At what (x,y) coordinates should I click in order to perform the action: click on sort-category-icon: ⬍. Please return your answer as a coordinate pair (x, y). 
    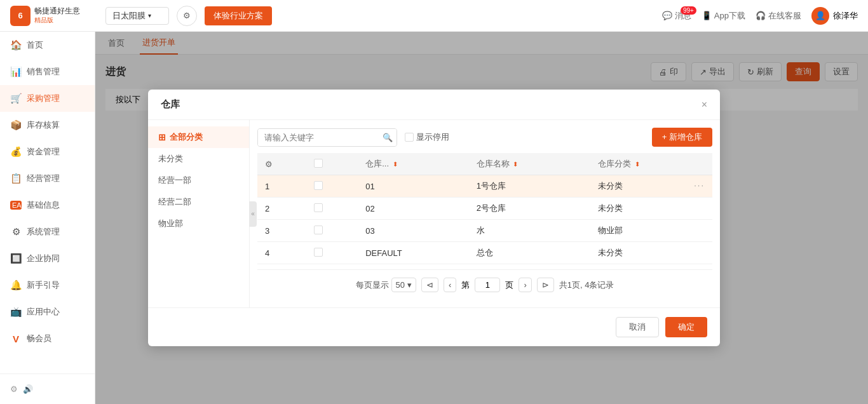
    Looking at the image, I should click on (637, 164).